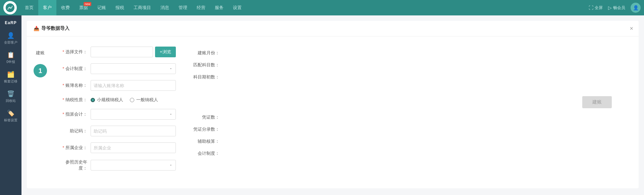  I want to click on initial-subjects-label: 科目期初数：, so click(204, 77).